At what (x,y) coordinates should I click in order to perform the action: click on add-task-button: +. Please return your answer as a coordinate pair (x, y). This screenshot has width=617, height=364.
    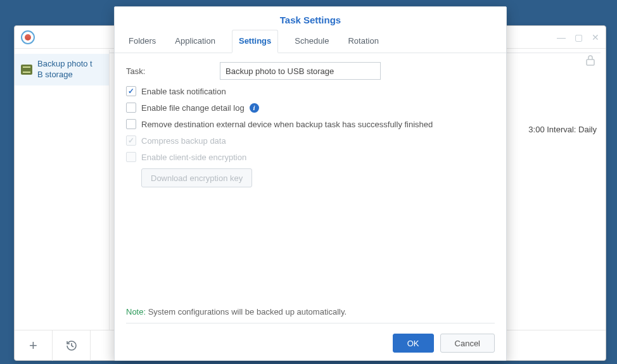
    Looking at the image, I should click on (34, 346).